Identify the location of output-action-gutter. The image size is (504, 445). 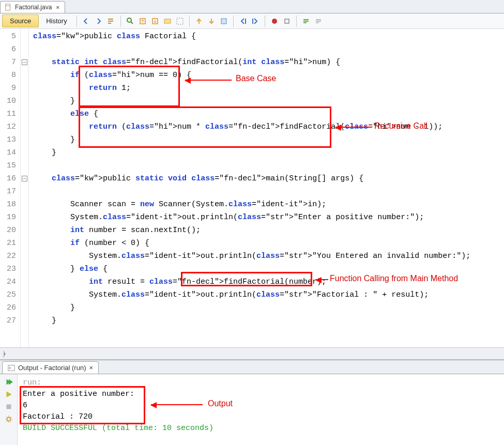
(9, 409).